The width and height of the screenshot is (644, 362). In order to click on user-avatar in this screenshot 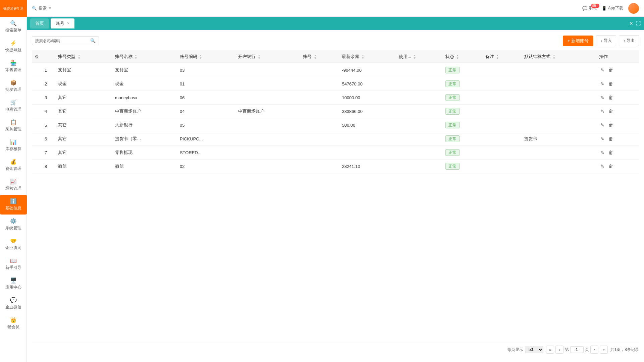, I will do `click(634, 8)`.